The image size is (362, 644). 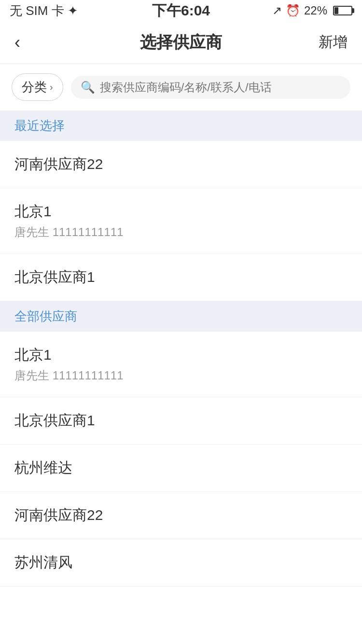 I want to click on item-name: 苏州清风, so click(x=181, y=563).